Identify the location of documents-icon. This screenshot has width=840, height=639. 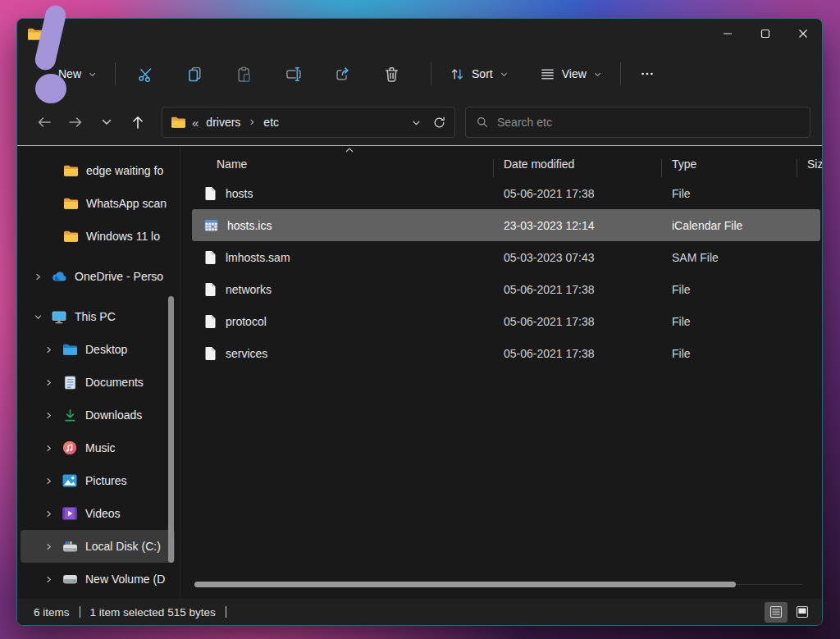
(70, 382).